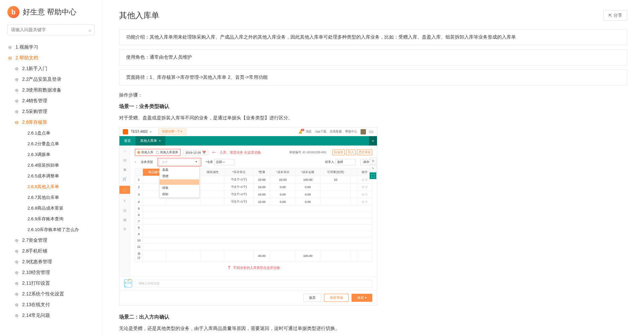 The image size is (644, 335). What do you see at coordinates (373, 161) in the screenshot?
I see `tool-icon: ⧉` at bounding box center [373, 161].